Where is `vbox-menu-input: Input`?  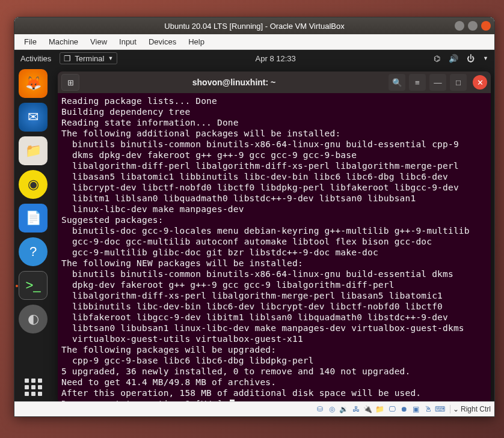
vbox-menu-input: Input is located at coordinates (128, 42).